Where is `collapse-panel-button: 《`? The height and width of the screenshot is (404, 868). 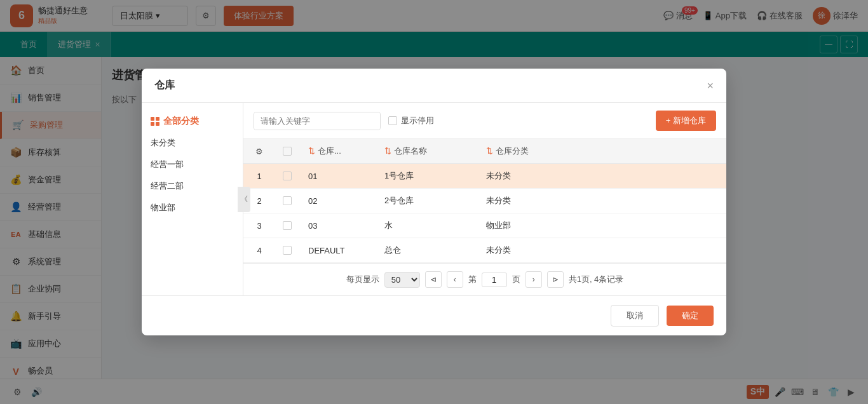
collapse-panel-button: 《 is located at coordinates (244, 199).